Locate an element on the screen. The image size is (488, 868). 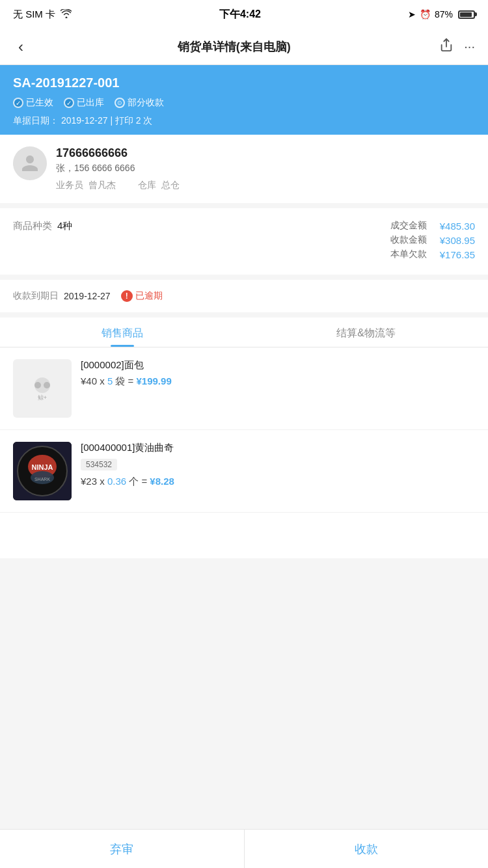
product-price-2: ¥23 x 0.36 个 = ¥8.28 is located at coordinates (278, 481).